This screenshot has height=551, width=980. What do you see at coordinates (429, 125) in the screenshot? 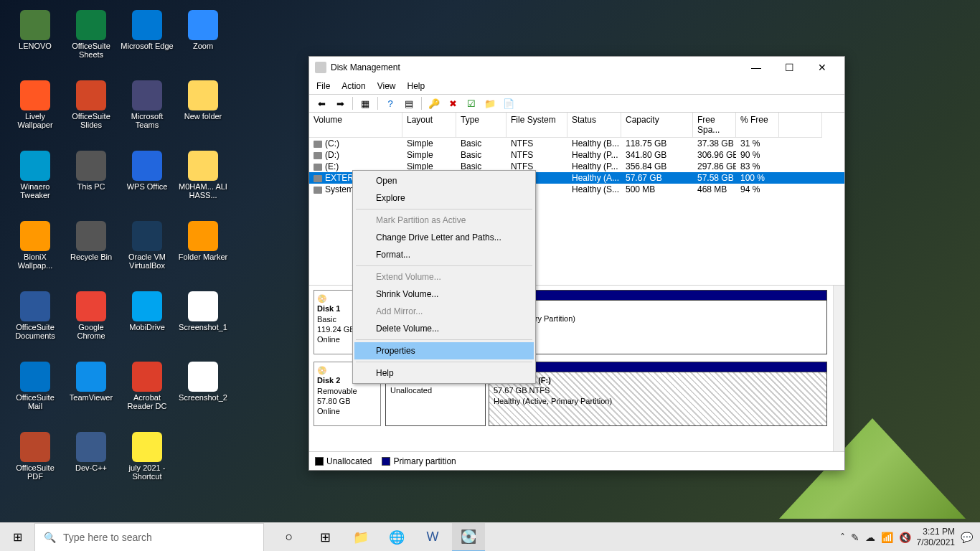
I see `col-layout: Layout` at bounding box center [429, 125].